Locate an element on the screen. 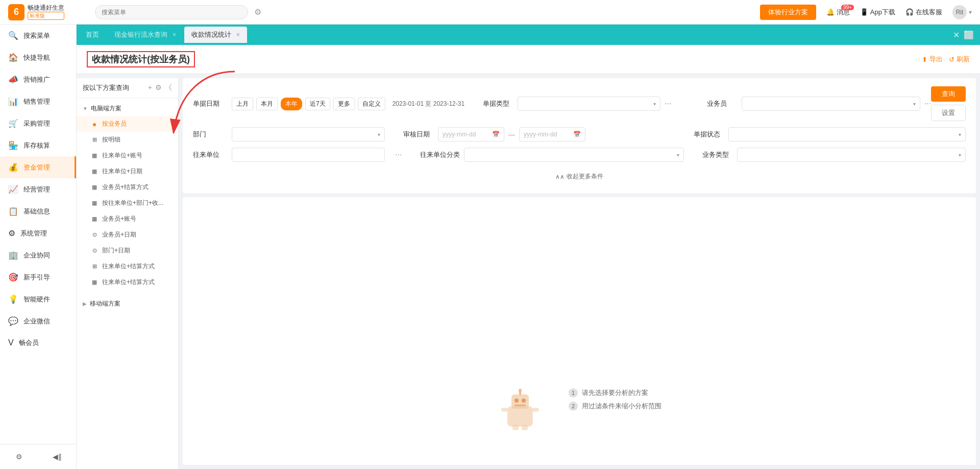  date-btn-last-month: 上月 is located at coordinates (242, 104).